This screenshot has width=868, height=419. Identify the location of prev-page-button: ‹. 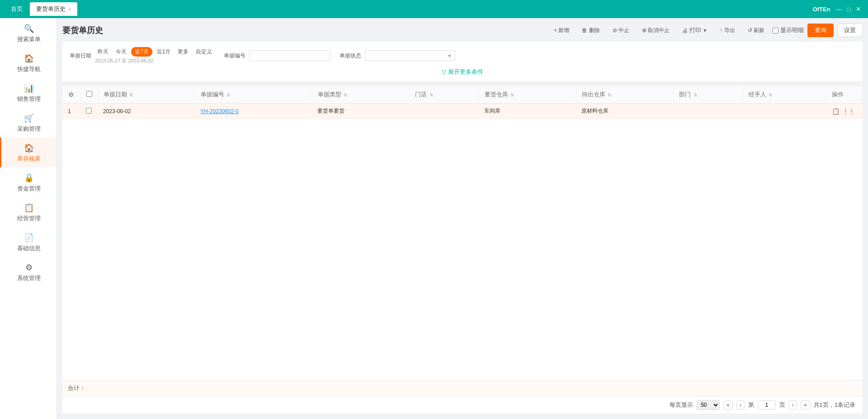
(741, 405).